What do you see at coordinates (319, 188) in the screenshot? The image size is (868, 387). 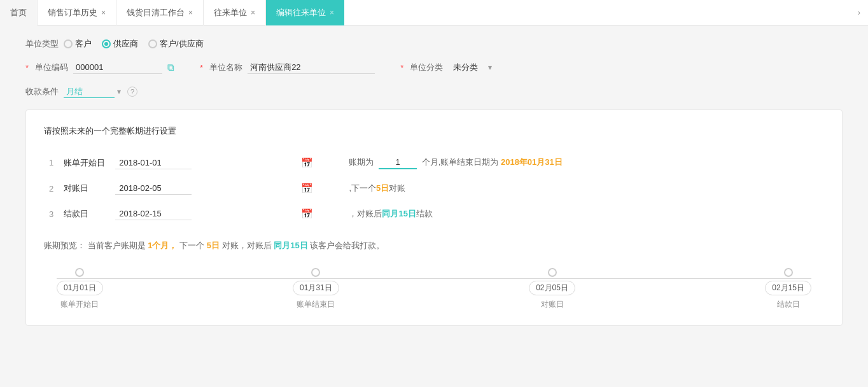 I see `calendar-cell-2: 📅` at bounding box center [319, 188].